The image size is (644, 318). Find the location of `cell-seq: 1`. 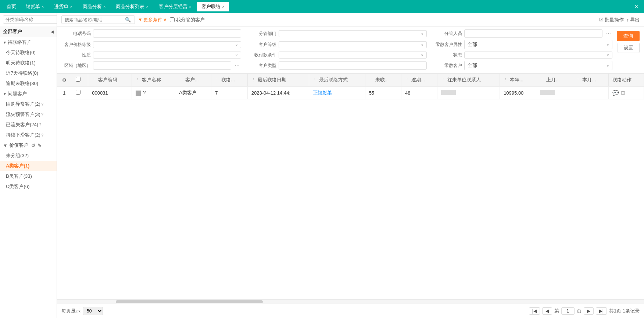

cell-seq: 1 is located at coordinates (64, 93).